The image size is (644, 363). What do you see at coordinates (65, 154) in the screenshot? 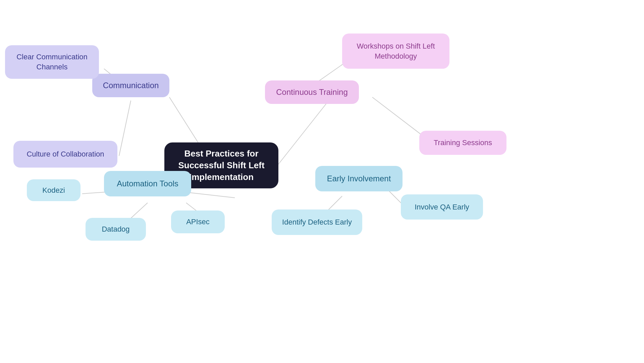
I see `culture-node: Culture of Collaboration` at bounding box center [65, 154].